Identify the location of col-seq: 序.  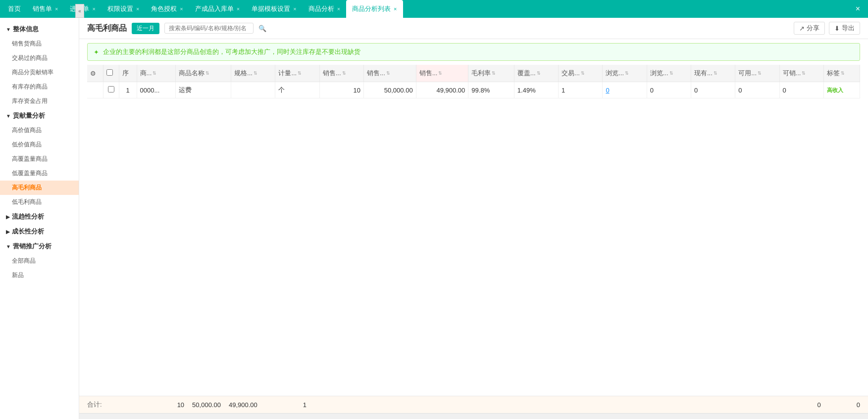
(128, 73).